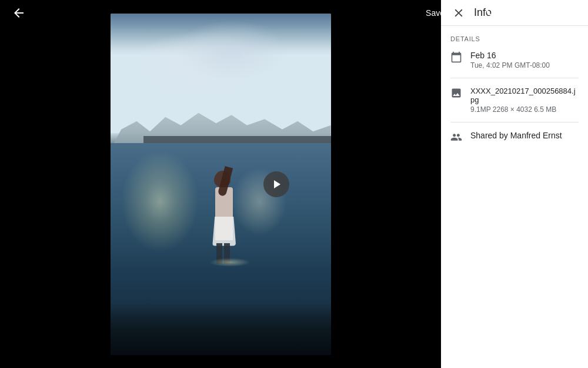  I want to click on date-secondary: Tue, 4:02 PM GMT-08:00, so click(510, 65).